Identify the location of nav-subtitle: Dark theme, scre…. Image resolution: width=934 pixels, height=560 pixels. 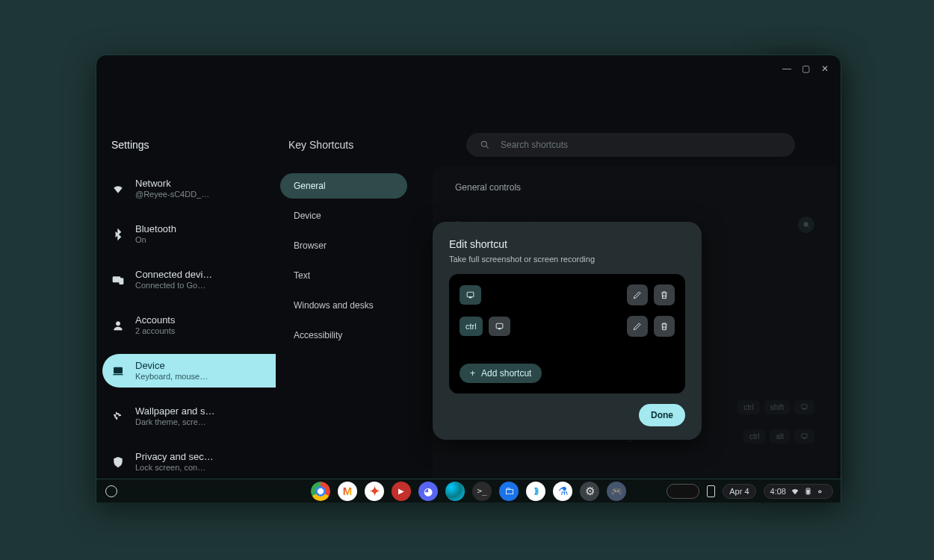
(175, 422).